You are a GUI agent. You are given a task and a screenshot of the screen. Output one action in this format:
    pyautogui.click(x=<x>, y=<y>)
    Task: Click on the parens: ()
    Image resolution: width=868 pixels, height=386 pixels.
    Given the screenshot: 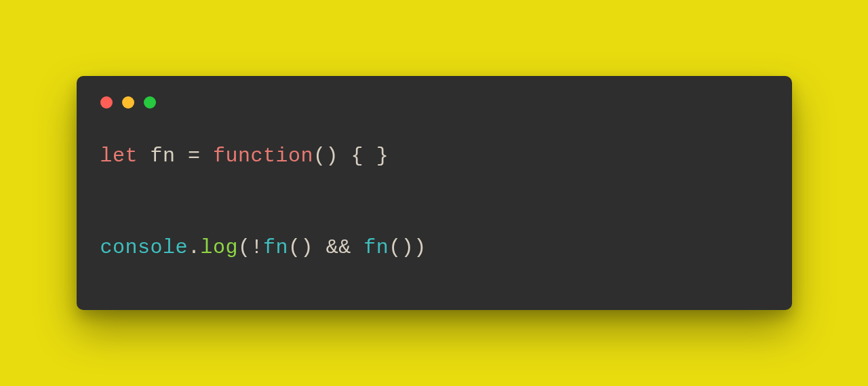 What is the action you would take?
    pyautogui.click(x=326, y=156)
    